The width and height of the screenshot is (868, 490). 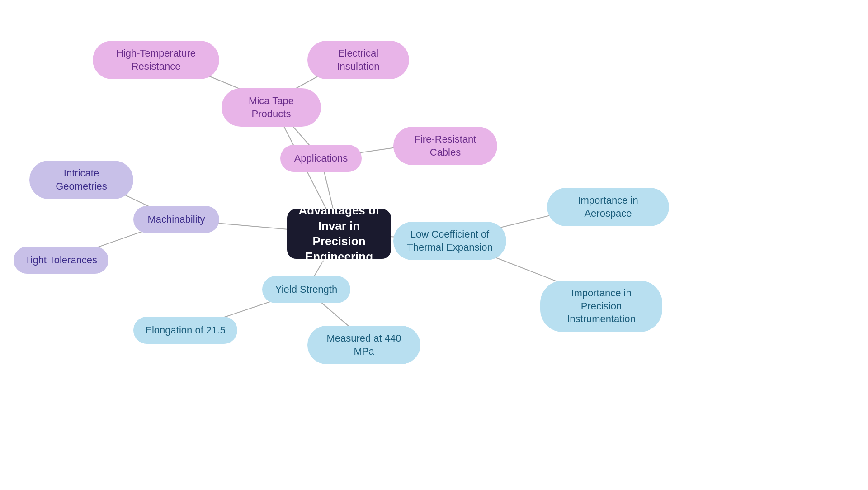 What do you see at coordinates (450, 241) in the screenshot?
I see `node-low-cte: Low Coefficient of Thermal Expansion` at bounding box center [450, 241].